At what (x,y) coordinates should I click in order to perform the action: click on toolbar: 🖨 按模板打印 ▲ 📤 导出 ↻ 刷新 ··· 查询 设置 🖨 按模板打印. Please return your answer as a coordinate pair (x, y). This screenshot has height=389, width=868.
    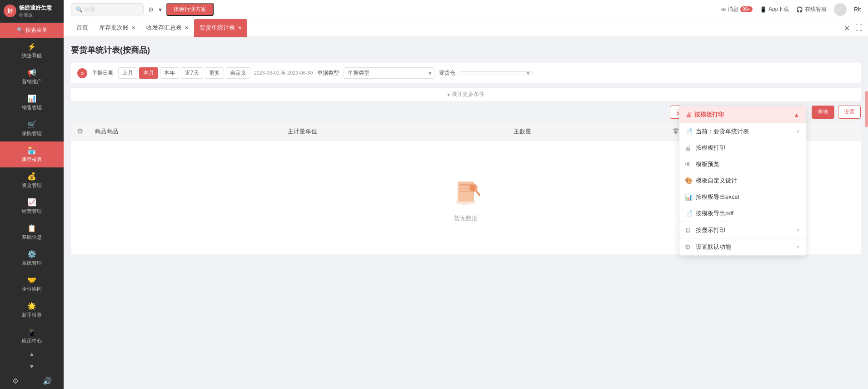
    Looking at the image, I should click on (466, 112).